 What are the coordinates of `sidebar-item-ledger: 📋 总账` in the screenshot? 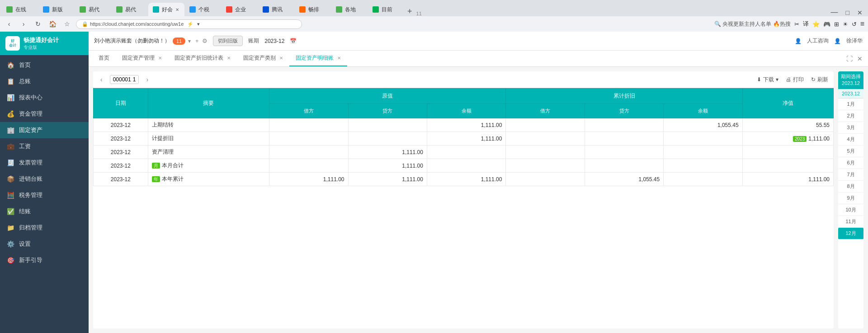 It's located at (44, 81).